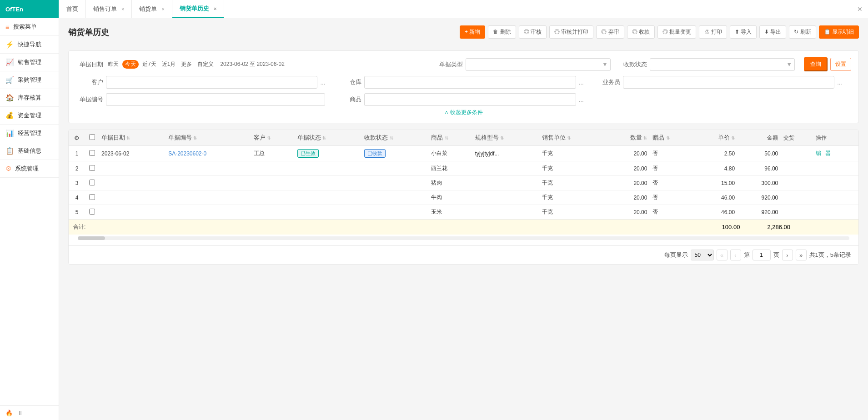 The image size is (868, 420). I want to click on customer-input, so click(212, 82).